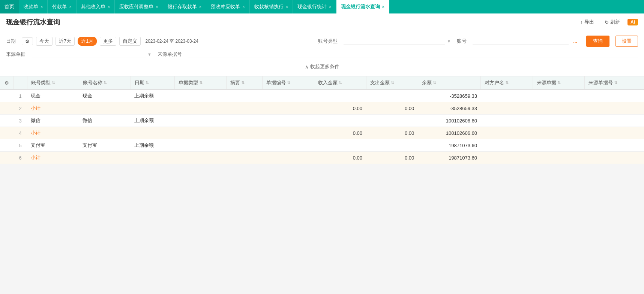 This screenshot has height=294, width=644. I want to click on source-doc-input, so click(89, 54).